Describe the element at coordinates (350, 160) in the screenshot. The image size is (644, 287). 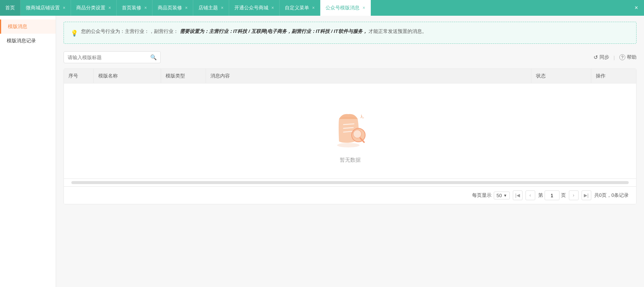
I see `empty-text: 暂无数据` at that location.